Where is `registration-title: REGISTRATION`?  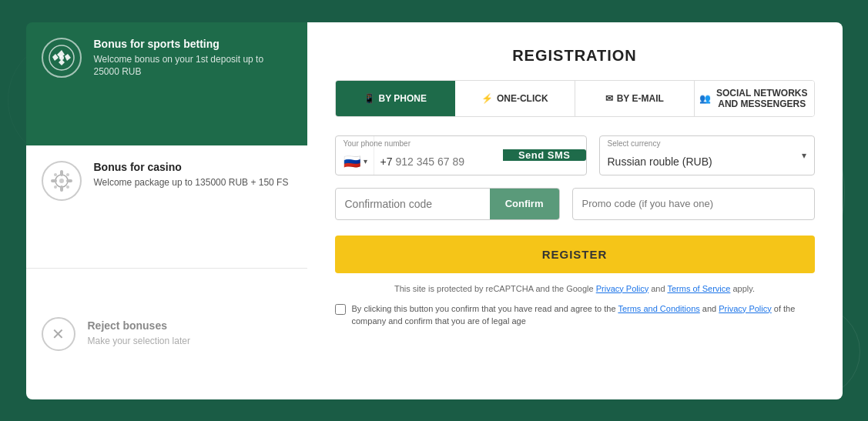 registration-title: REGISTRATION is located at coordinates (575, 55).